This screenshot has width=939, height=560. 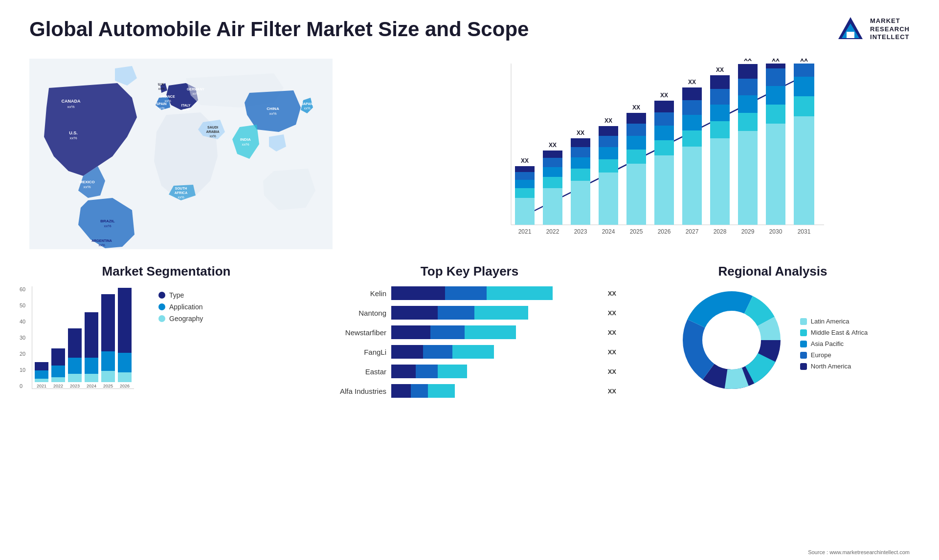 I want to click on svg-text: JAPAN, so click(x=307, y=104).